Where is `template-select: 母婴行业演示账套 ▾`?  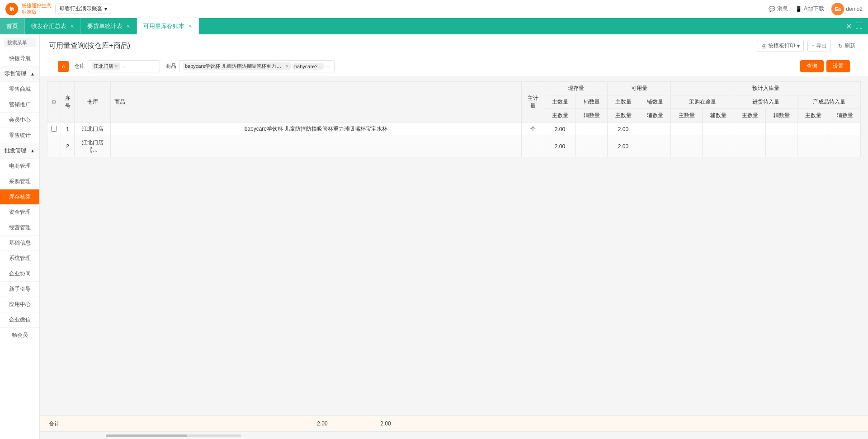
template-select: 母婴行业演示账套 ▾ is located at coordinates (83, 9).